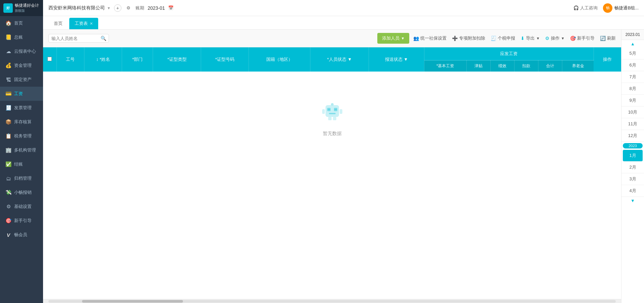 Image resolution: width=644 pixels, height=303 pixels. What do you see at coordinates (23, 136) in the screenshot?
I see `sidebar-item-label: 税务管理` at bounding box center [23, 136].